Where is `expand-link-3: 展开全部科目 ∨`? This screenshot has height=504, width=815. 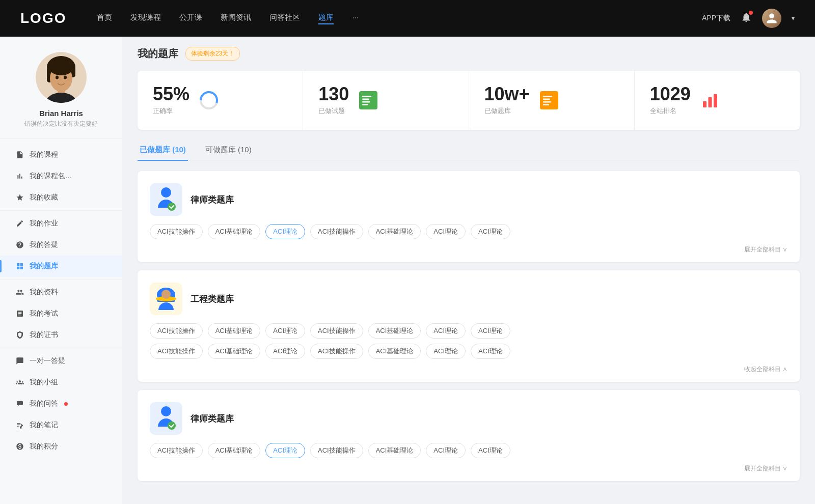
expand-link-3: 展开全部科目 ∨ is located at coordinates (766, 468).